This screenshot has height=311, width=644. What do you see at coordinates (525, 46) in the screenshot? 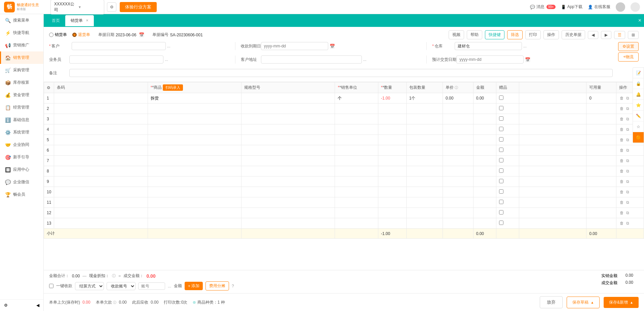
I see `warehouse-more-icon: ...` at bounding box center [525, 46].